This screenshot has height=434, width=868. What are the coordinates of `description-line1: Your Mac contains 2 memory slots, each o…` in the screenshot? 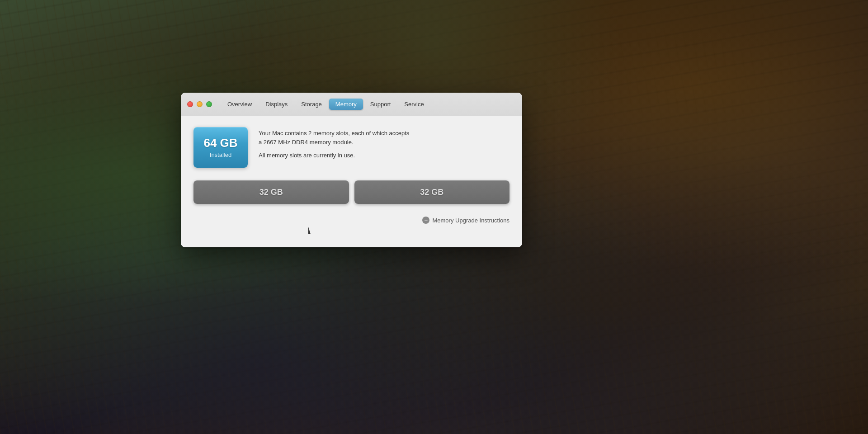 It's located at (384, 137).